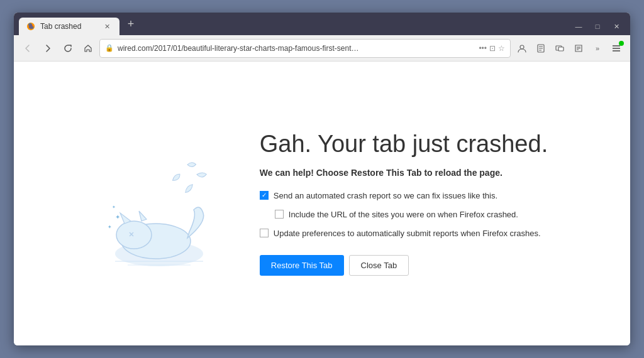  I want to click on forward-icon, so click(48, 48).